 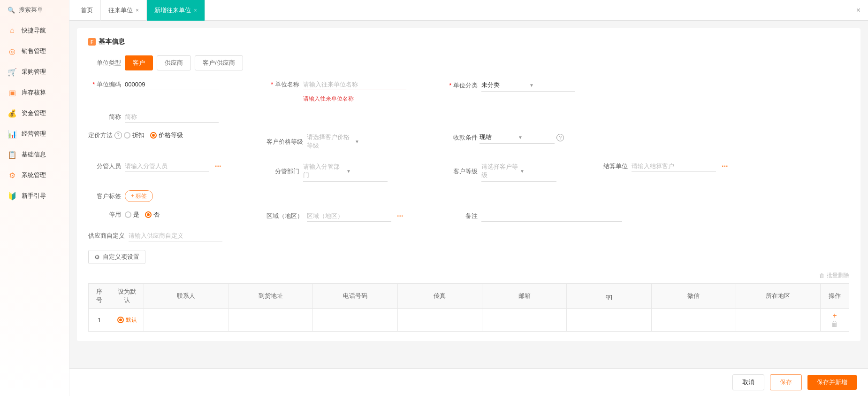 What do you see at coordinates (105, 215) in the screenshot?
I see `disabled-label: 停用` at bounding box center [105, 215].